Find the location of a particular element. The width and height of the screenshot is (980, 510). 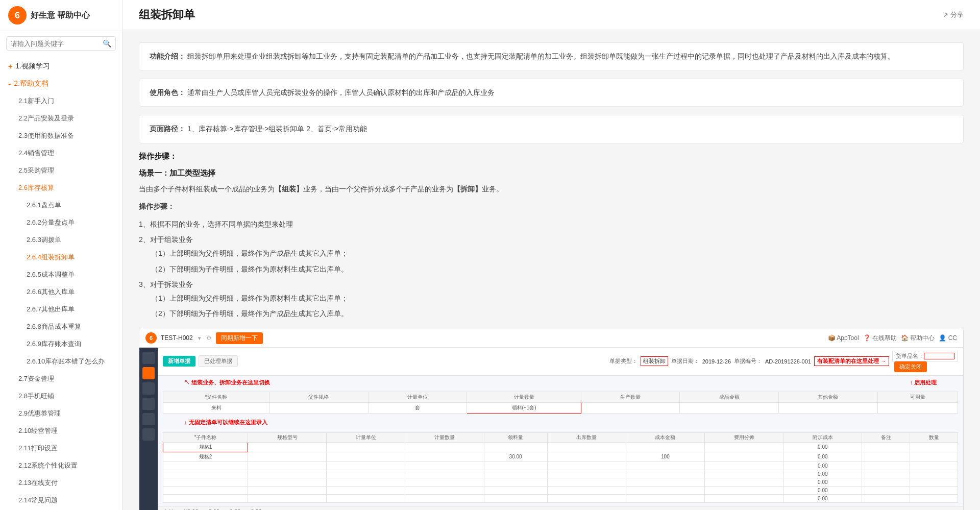

sidebar-item-n2_5: 2.5采购管理 is located at coordinates (61, 171).